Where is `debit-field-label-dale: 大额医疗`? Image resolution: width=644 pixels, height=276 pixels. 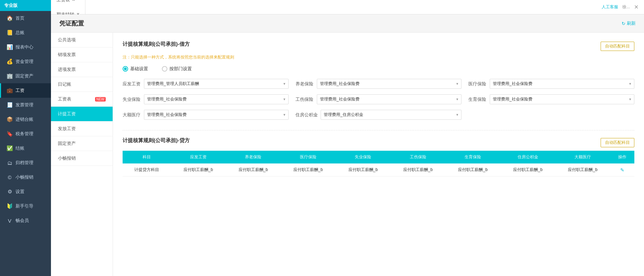
debit-field-label-dale: 大额医疗 is located at coordinates (132, 115).